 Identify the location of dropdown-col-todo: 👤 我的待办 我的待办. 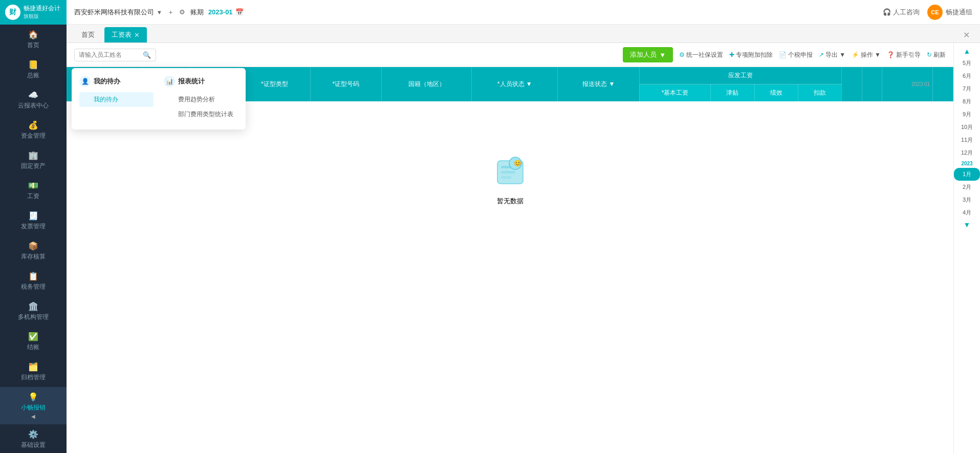
(117, 99).